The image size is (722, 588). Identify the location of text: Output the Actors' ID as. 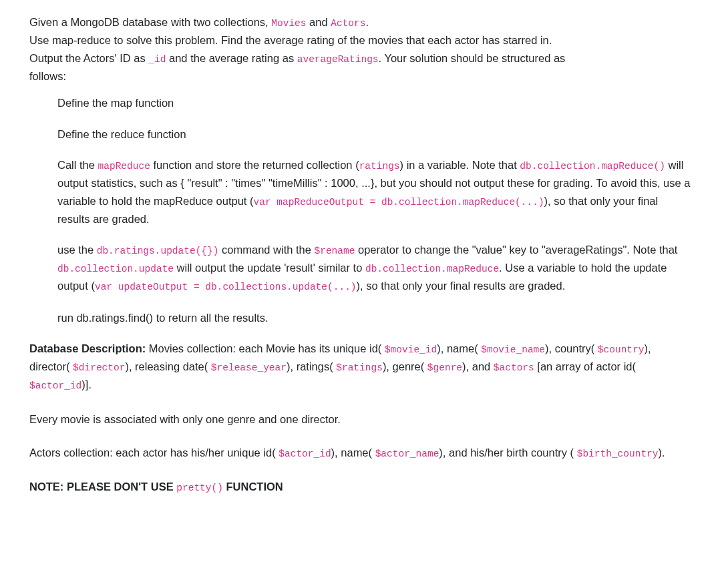
(89, 58).